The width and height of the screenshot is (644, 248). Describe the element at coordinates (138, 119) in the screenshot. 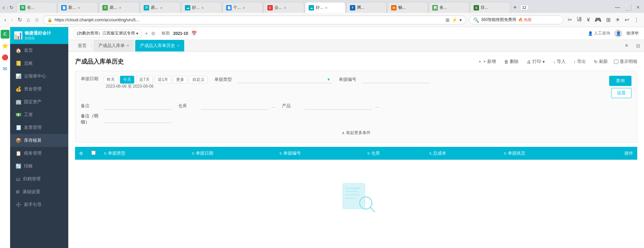

I see `detail-note-input` at that location.